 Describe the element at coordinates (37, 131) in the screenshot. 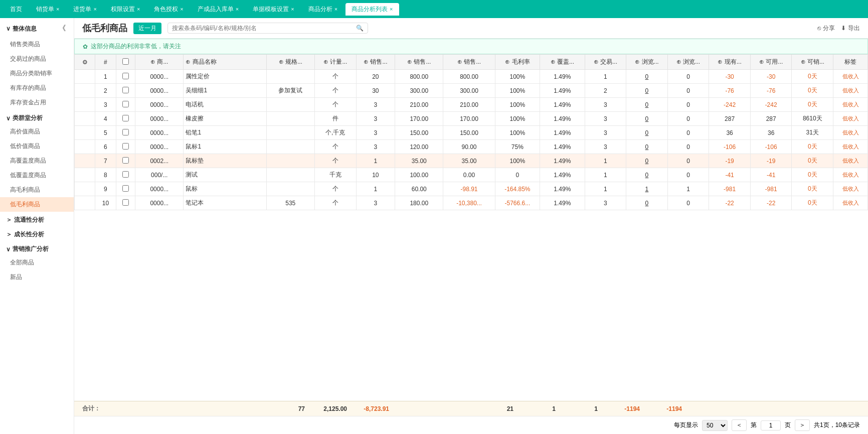

I see `sidebar-item-high-value: 高价值商品` at that location.